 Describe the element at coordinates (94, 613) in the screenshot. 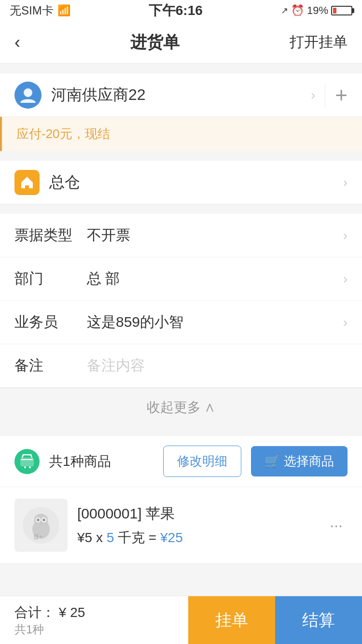

I see `total-row: 合计： ¥ 25` at that location.